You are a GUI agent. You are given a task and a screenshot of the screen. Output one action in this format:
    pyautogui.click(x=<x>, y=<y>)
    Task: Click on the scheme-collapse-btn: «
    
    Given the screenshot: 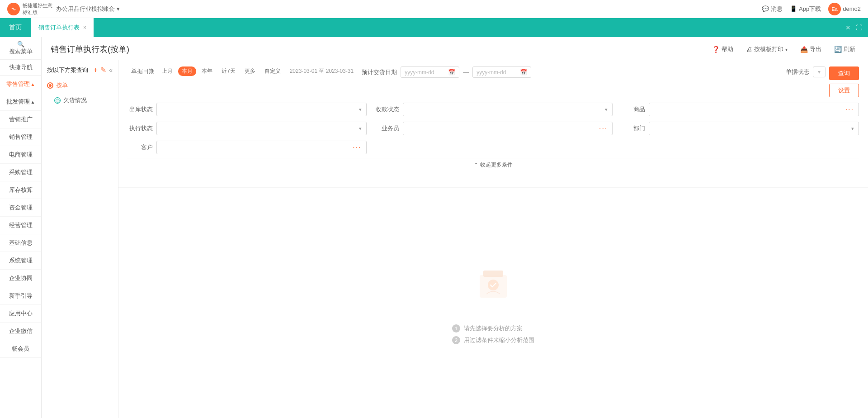 What is the action you would take?
    pyautogui.click(x=111, y=70)
    